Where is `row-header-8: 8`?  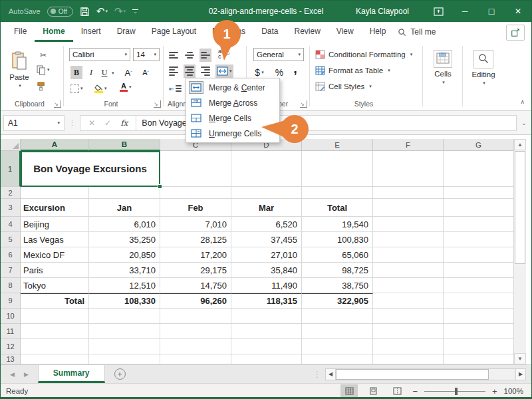 row-header-8: 8 is located at coordinates (11, 286).